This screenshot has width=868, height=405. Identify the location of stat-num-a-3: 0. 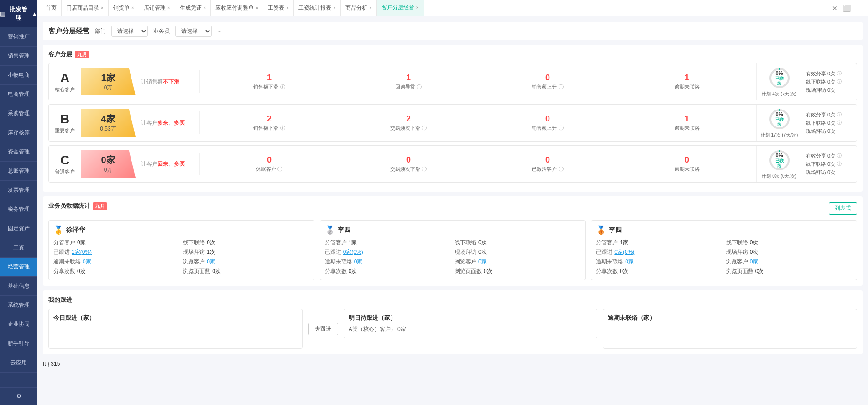
(548, 78).